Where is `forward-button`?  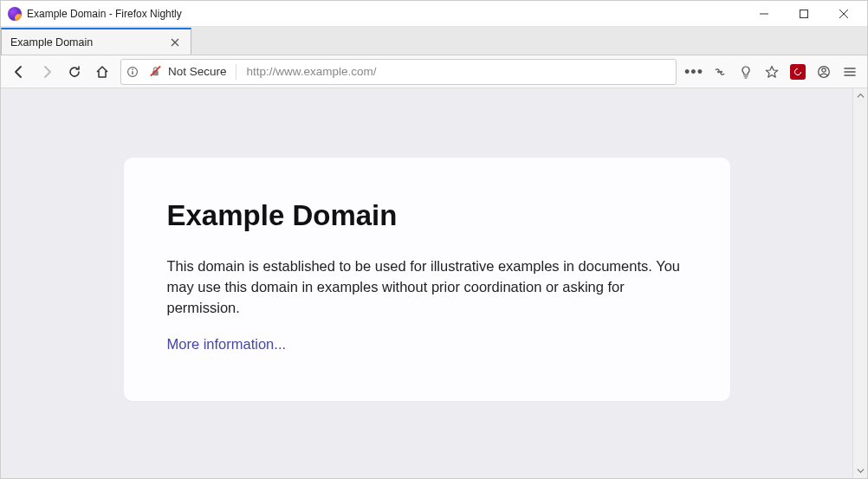 forward-button is located at coordinates (47, 72).